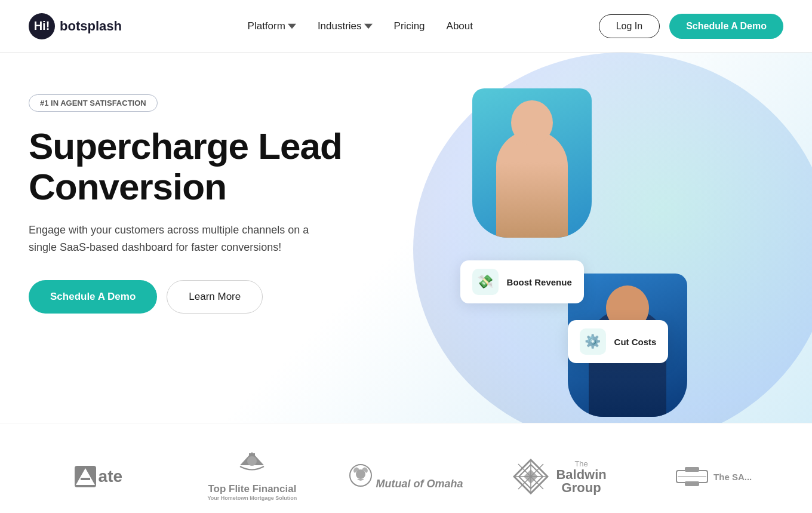 The height and width of the screenshot is (513, 812). I want to click on nav-links: Platform Industries Pricing About, so click(361, 26).